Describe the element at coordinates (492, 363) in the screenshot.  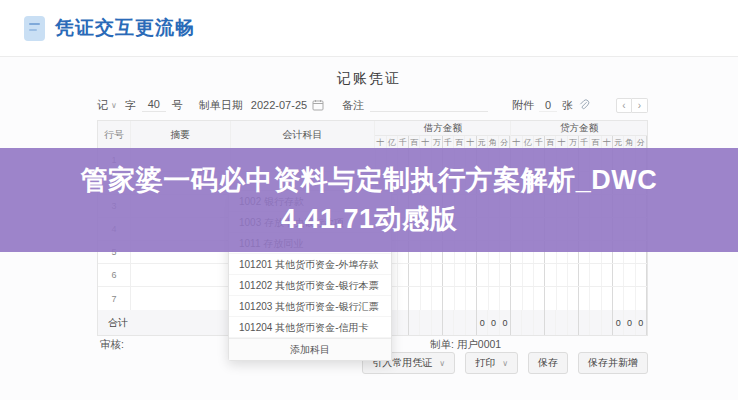
I see `action-button-打印: 打印∨` at that location.